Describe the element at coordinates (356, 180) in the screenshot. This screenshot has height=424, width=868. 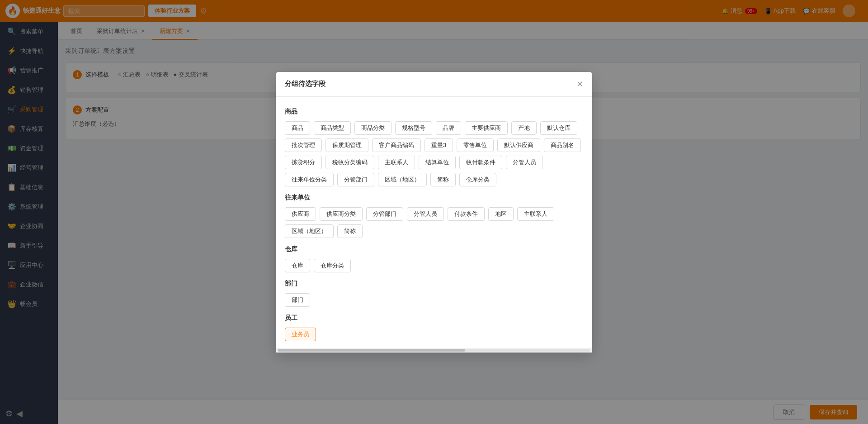
I see `field-tag-dept-manage: 分管部门` at that location.